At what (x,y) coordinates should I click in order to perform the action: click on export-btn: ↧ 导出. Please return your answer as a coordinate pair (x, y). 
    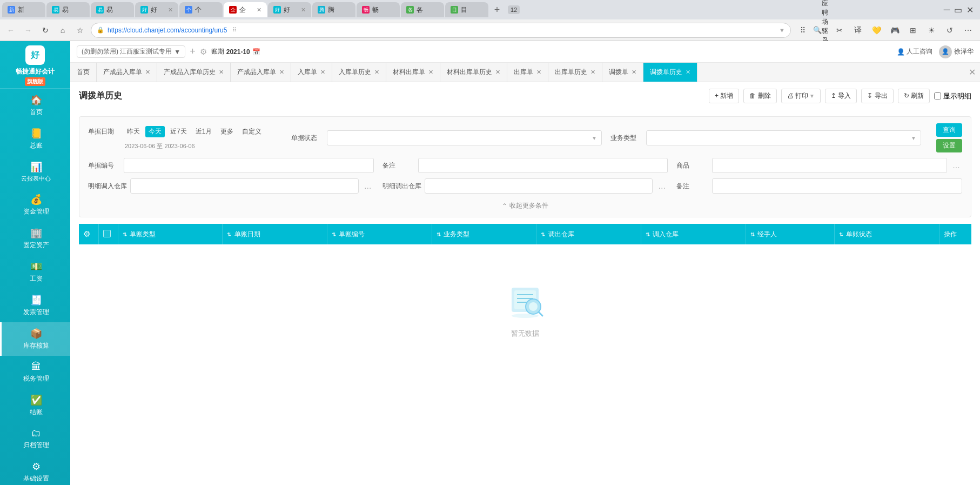
    Looking at the image, I should click on (877, 96).